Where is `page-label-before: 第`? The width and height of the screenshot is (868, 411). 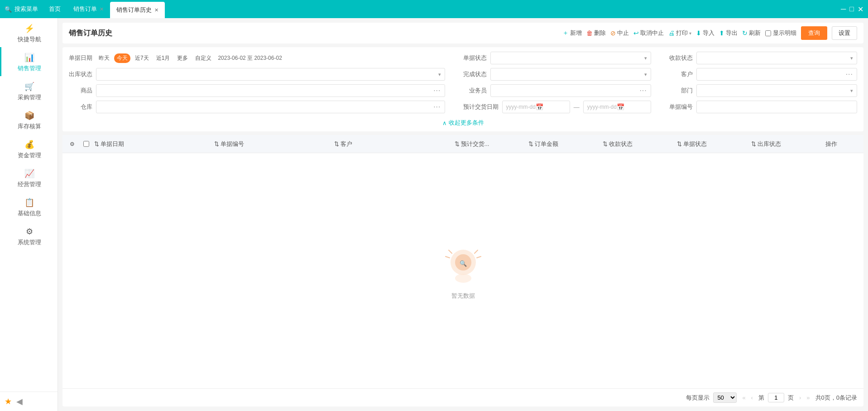 page-label-before: 第 is located at coordinates (762, 398).